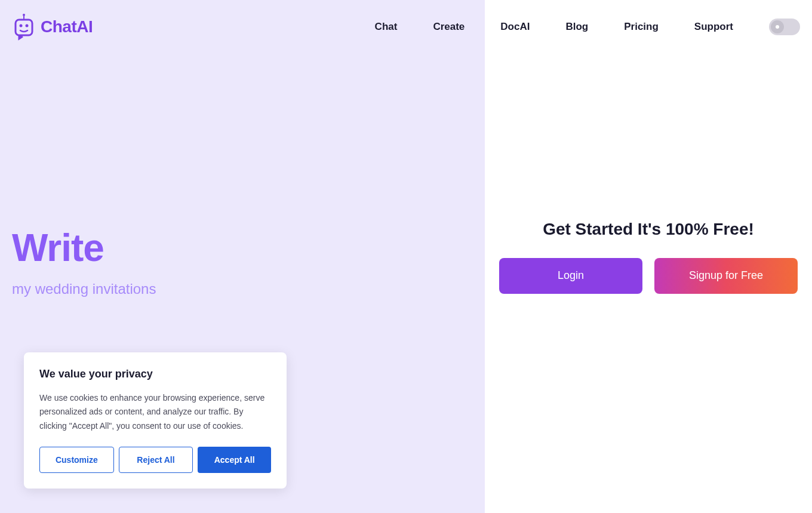 Image resolution: width=812 pixels, height=513 pixels. I want to click on top-nav: Chat Create DocAI Blog Pricing Support, so click(588, 27).